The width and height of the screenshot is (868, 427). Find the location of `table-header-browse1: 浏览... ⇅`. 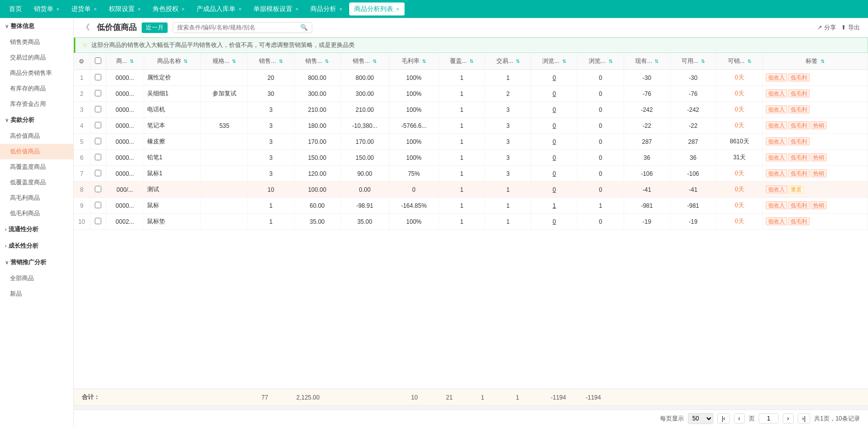

table-header-browse1: 浏览... ⇅ is located at coordinates (555, 61).